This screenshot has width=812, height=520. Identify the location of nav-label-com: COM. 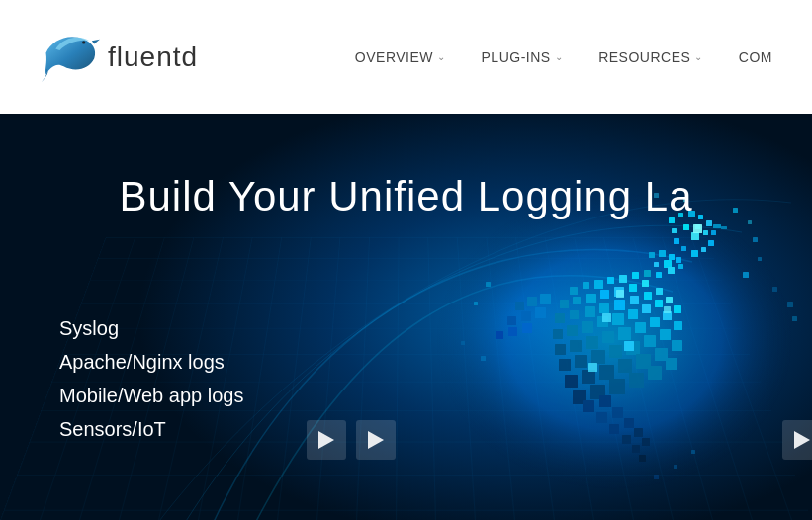
(756, 57).